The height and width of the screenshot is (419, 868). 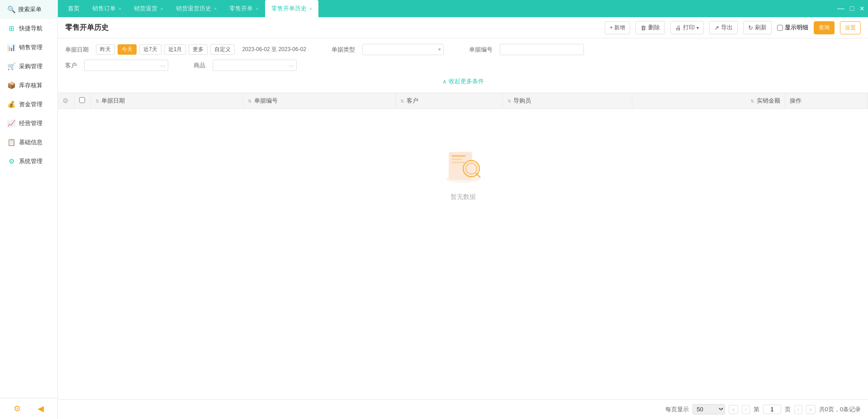 What do you see at coordinates (797, 28) in the screenshot?
I see `display-detail-label: 显示明细` at bounding box center [797, 28].